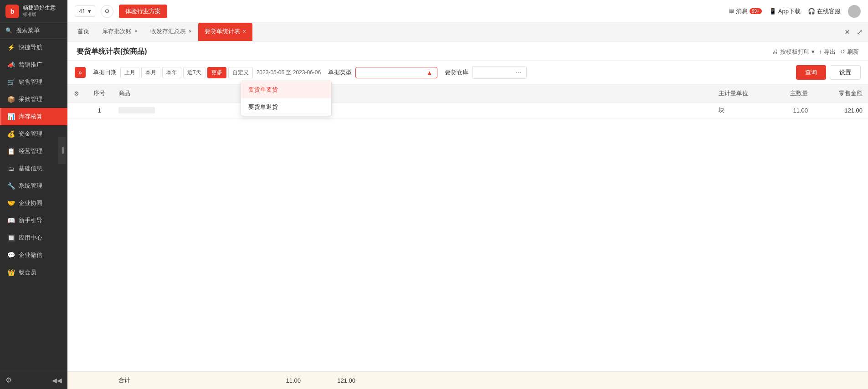 This screenshot has width=868, height=389. What do you see at coordinates (11, 151) in the screenshot?
I see `operation-icon: 📋` at bounding box center [11, 151].